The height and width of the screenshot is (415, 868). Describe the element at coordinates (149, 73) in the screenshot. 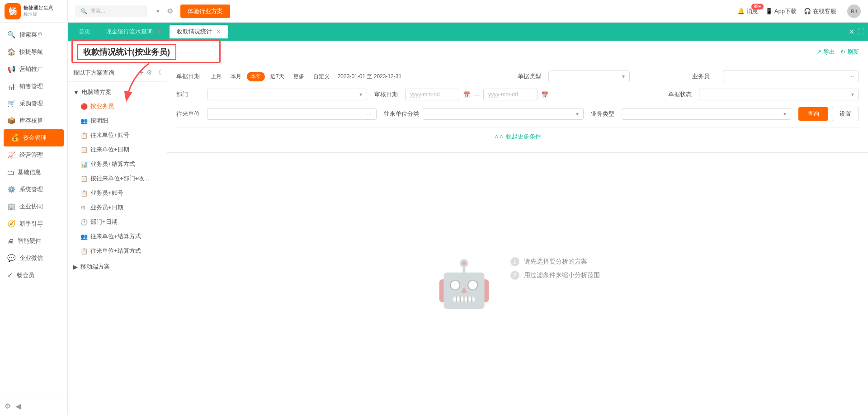

I see `scheme-settings-icon: ⚙` at that location.